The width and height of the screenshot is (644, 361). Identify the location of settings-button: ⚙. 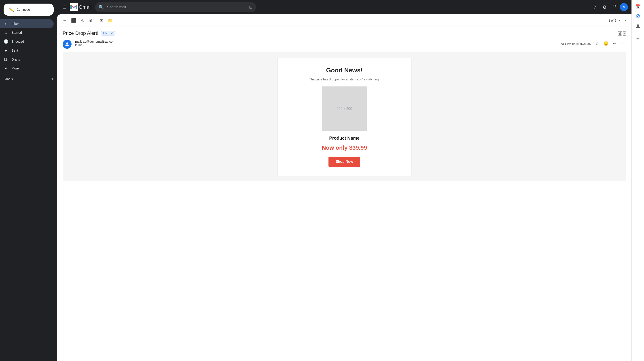
(604, 7).